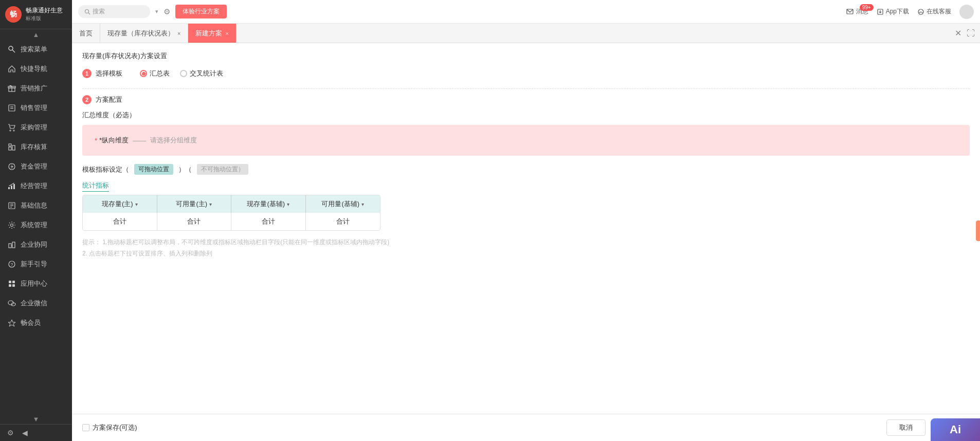  I want to click on sidebar-item-vip-label: 畅会员, so click(31, 323).